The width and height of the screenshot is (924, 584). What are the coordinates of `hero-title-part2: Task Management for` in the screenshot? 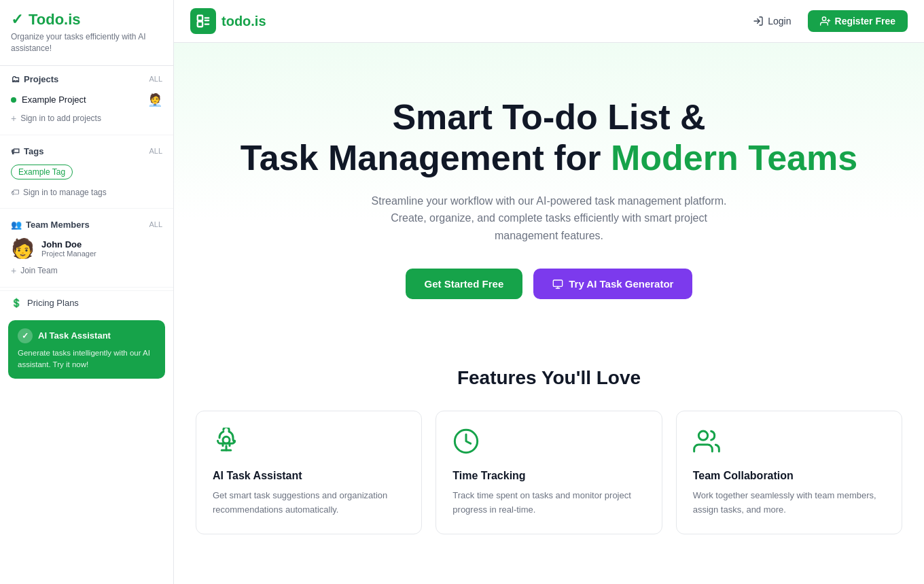 It's located at (425, 158).